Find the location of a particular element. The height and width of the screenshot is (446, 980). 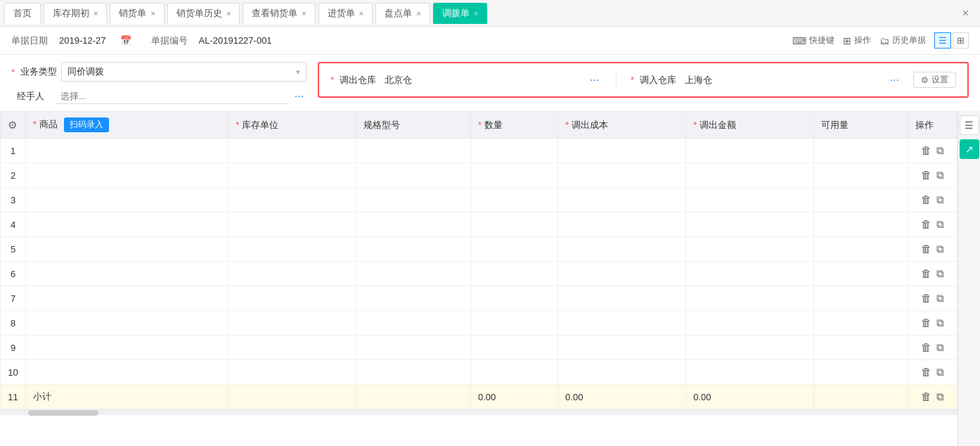

operation-button: ⊞ 操作 is located at coordinates (857, 41).